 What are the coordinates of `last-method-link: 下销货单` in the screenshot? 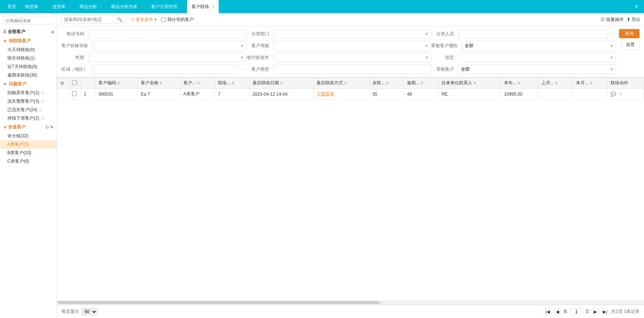 It's located at (325, 94).